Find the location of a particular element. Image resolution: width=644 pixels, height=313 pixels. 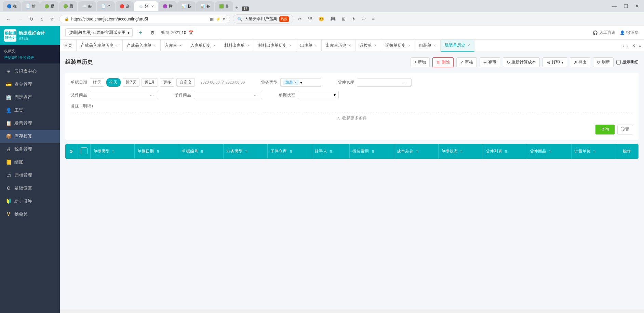

print-button: 🖨 打印 ▾ is located at coordinates (555, 62).